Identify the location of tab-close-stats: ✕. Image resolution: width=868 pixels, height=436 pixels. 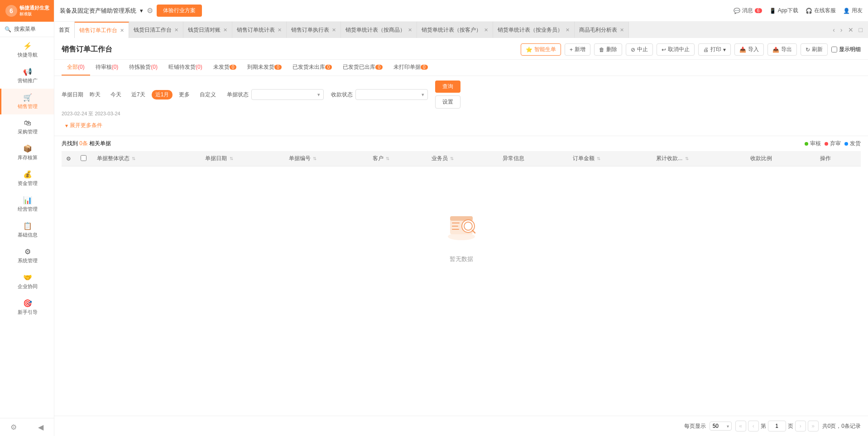
(280, 30).